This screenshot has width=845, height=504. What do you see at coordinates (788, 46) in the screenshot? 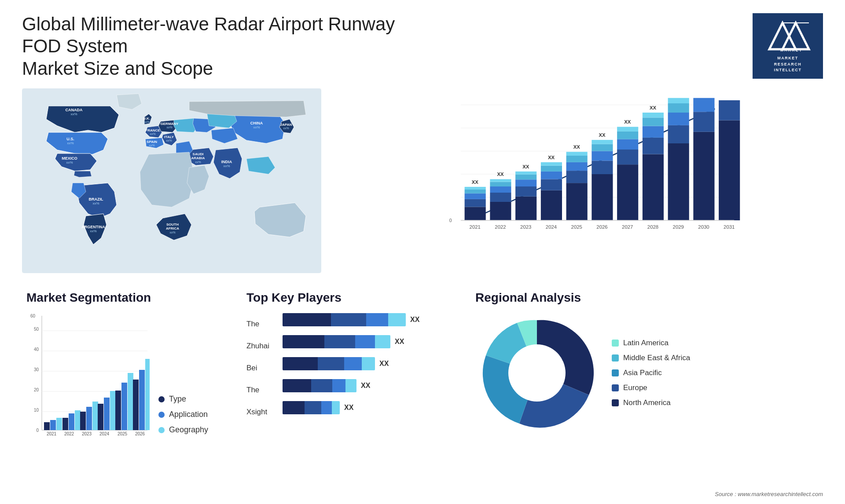
I see `logo-area: MARKET MARKET RESEARCH INTELLECT` at bounding box center [788, 46].